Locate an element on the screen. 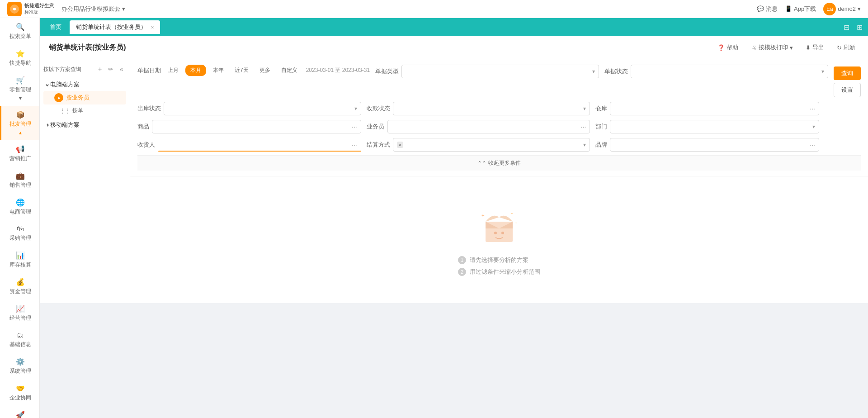 Image resolution: width=868 pixels, height=418 pixels. marketing-icon: 📢 is located at coordinates (20, 149).